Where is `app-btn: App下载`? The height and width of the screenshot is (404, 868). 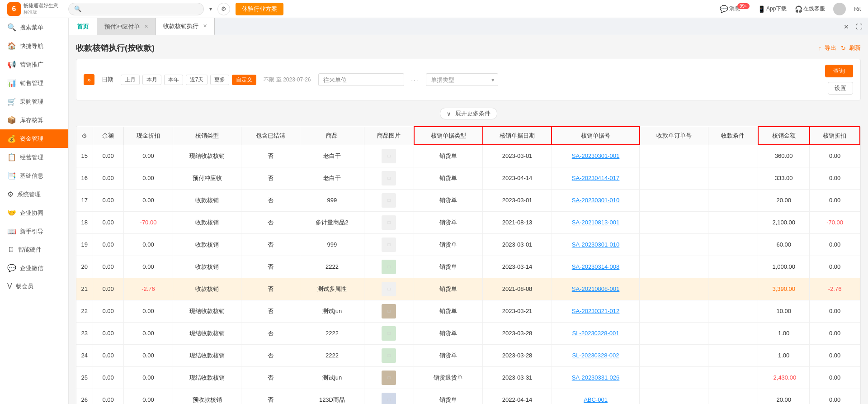 app-btn: App下载 is located at coordinates (772, 9).